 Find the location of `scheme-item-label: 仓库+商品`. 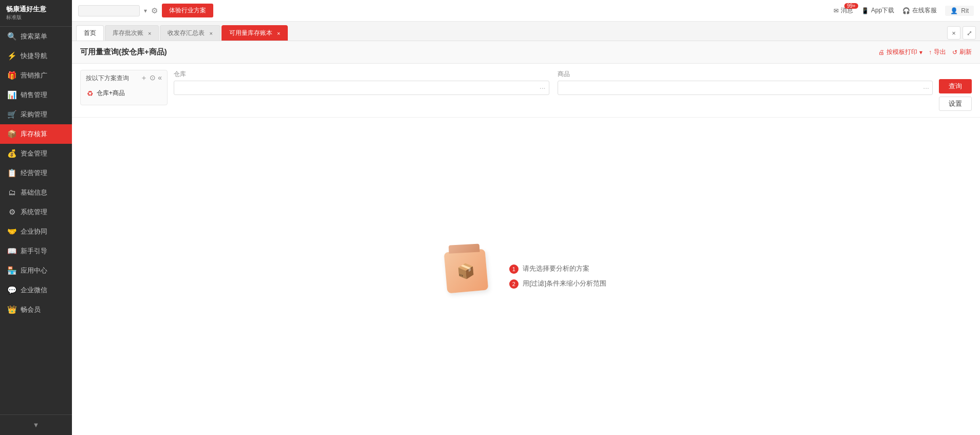

scheme-item-label: 仓库+商品 is located at coordinates (111, 93).